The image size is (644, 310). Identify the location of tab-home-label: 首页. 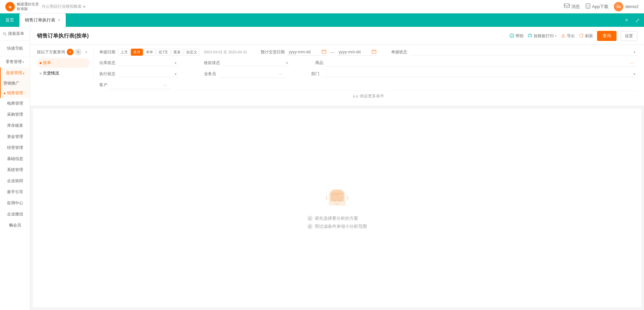
(10, 20).